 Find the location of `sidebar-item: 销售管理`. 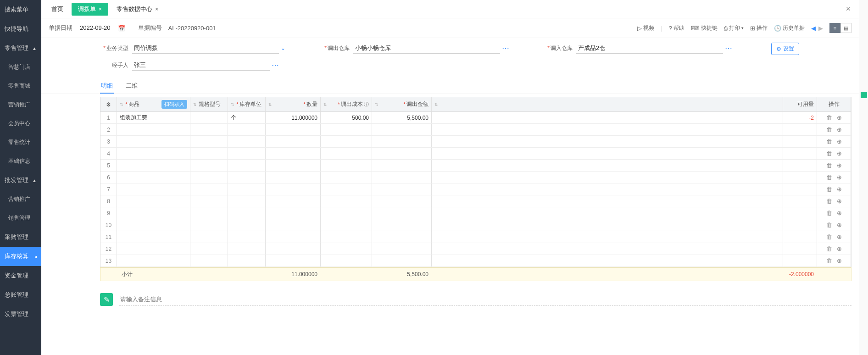

sidebar-item: 销售管理 is located at coordinates (21, 218).